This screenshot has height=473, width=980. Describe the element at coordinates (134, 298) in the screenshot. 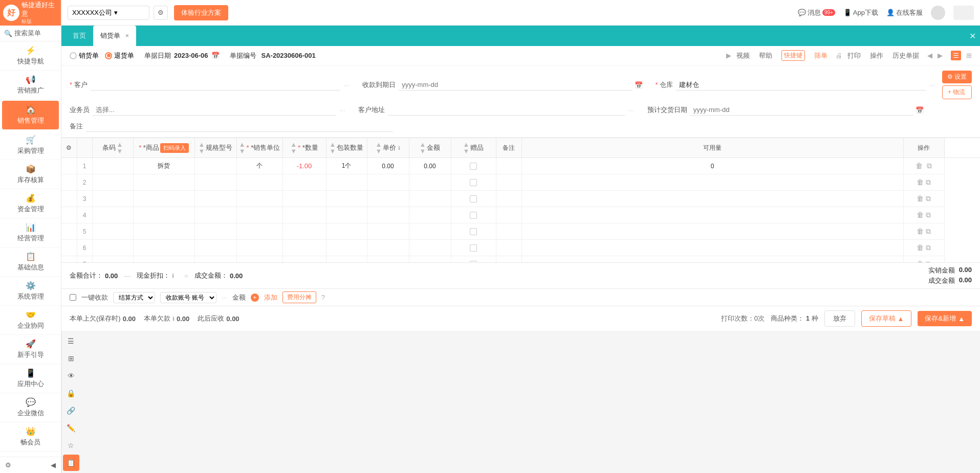

I see `payment-method-select: 结算方式` at that location.